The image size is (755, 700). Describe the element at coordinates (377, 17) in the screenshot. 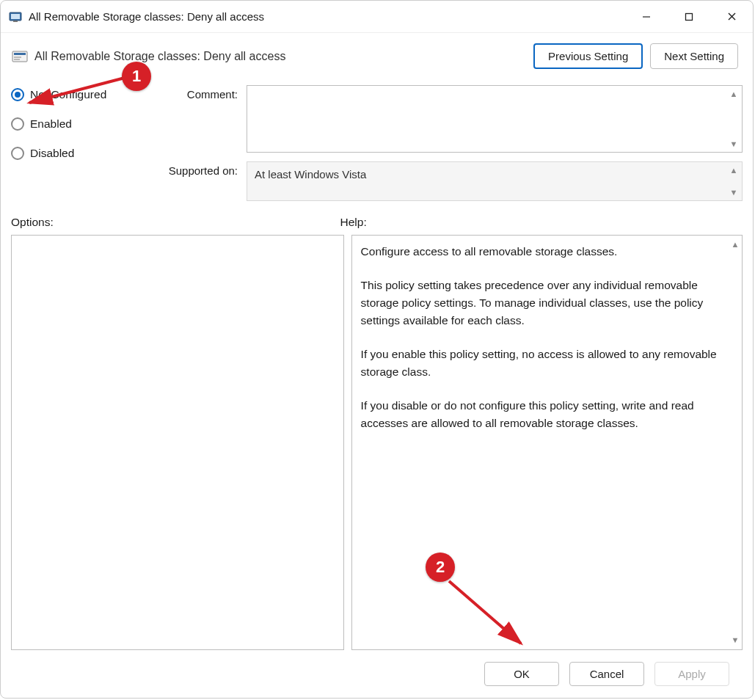

I see `title-bar: All Removable Storage classes: Deny all …` at that location.